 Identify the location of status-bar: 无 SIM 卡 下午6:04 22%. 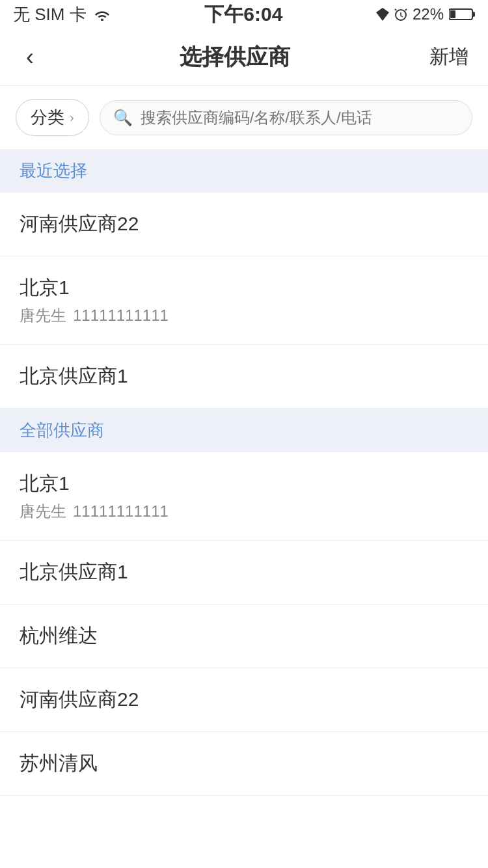
(244, 14).